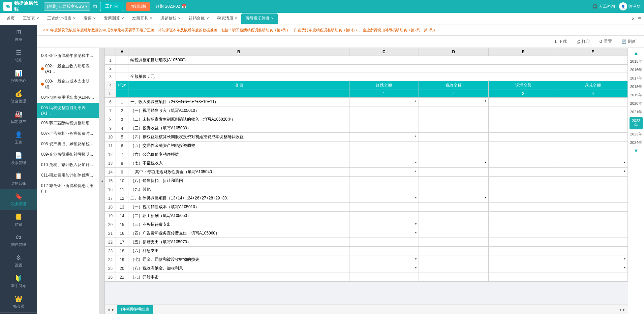 This screenshot has width=644, height=314. What do you see at coordinates (523, 233) in the screenshot?
I see `cell-e21` at bounding box center [523, 233].